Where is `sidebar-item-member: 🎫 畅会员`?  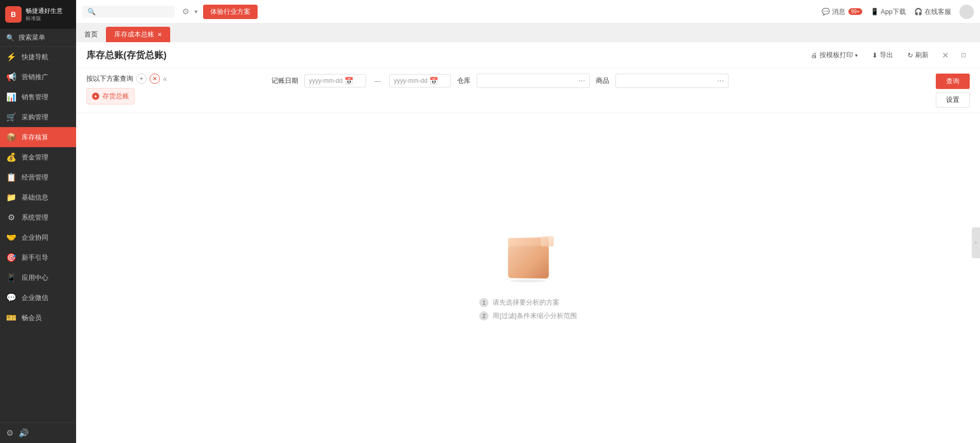 sidebar-item-member: 🎫 畅会员 is located at coordinates (38, 318).